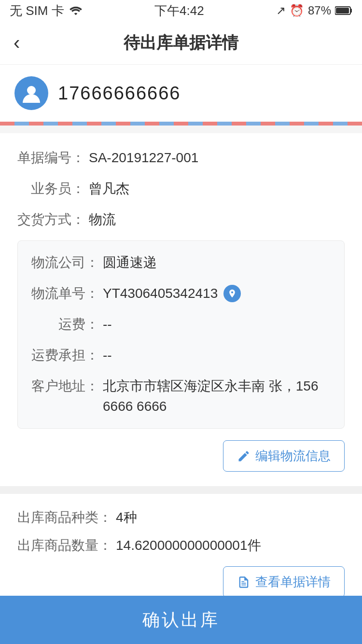 Image resolution: width=362 pixels, height=644 pixels. I want to click on address-label: 客户地址：, so click(67, 386).